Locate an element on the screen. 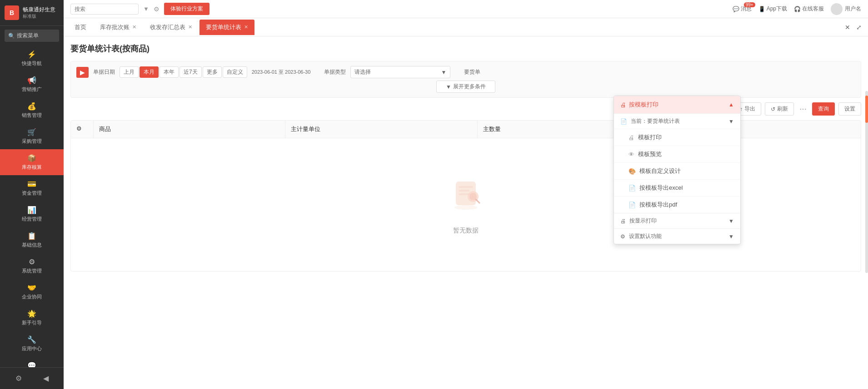 This screenshot has height=389, width=868. table-header-settings: ⚙ is located at coordinates (82, 129).